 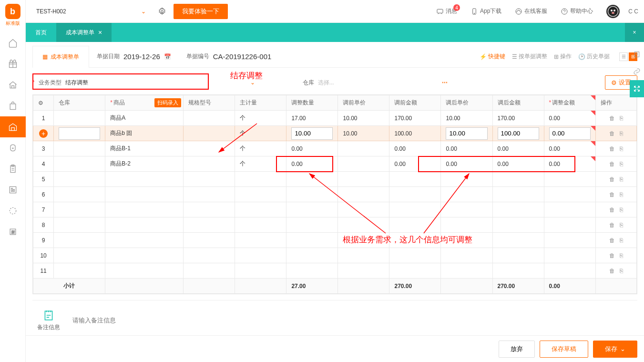 What do you see at coordinates (577, 11) in the screenshot?
I see `help-link: 帮助中心` at bounding box center [577, 11].